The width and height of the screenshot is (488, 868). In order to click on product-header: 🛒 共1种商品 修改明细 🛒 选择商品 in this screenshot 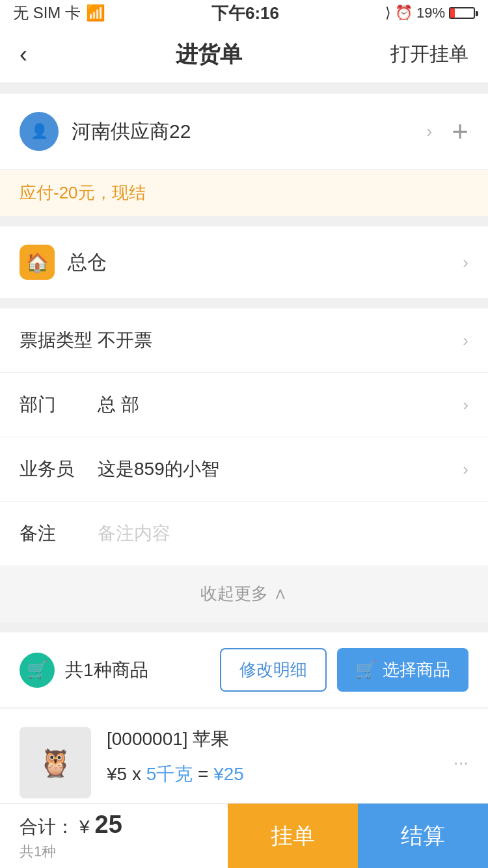, I will do `click(244, 670)`.